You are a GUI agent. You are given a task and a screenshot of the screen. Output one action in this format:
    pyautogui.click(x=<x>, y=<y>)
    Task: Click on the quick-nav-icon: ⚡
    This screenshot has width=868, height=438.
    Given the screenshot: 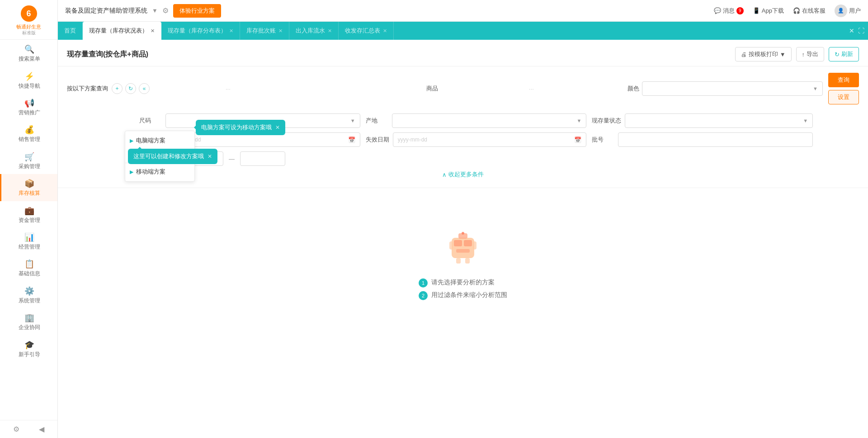 What is the action you would take?
    pyautogui.click(x=29, y=76)
    